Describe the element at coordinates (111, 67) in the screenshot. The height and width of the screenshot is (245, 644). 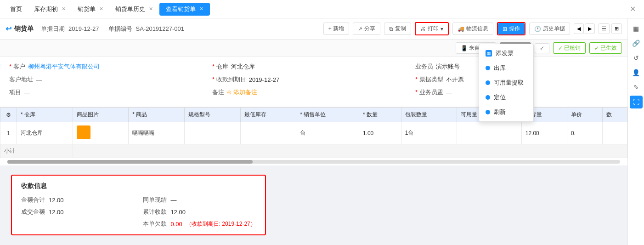
I see `customer-field: 客户 柳州粤港平安气体有限公司` at that location.